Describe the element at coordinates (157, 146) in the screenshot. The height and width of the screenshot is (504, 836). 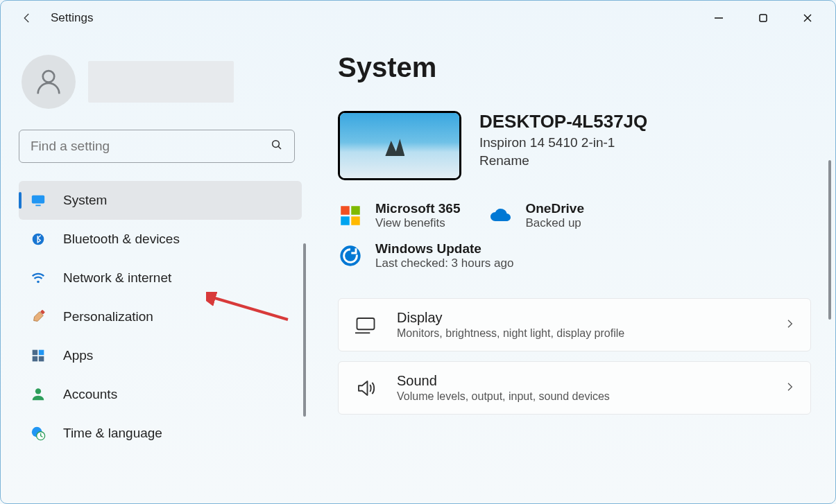
I see `search-box` at that location.